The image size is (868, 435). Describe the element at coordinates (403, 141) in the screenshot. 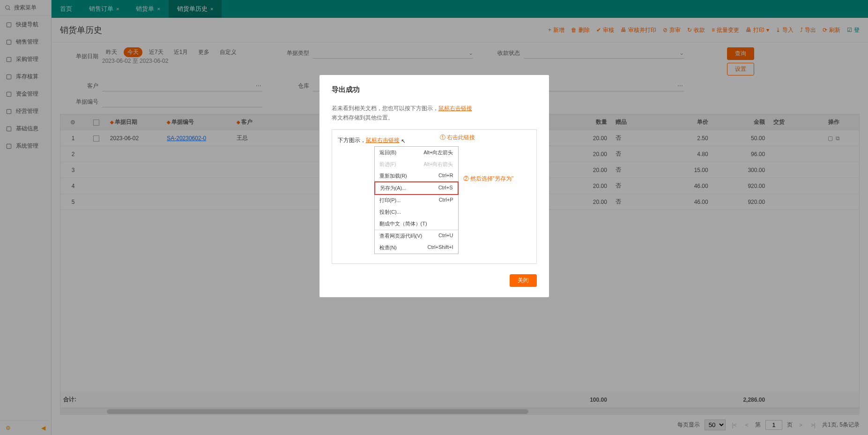

I see `cursor-icon: ↖` at that location.